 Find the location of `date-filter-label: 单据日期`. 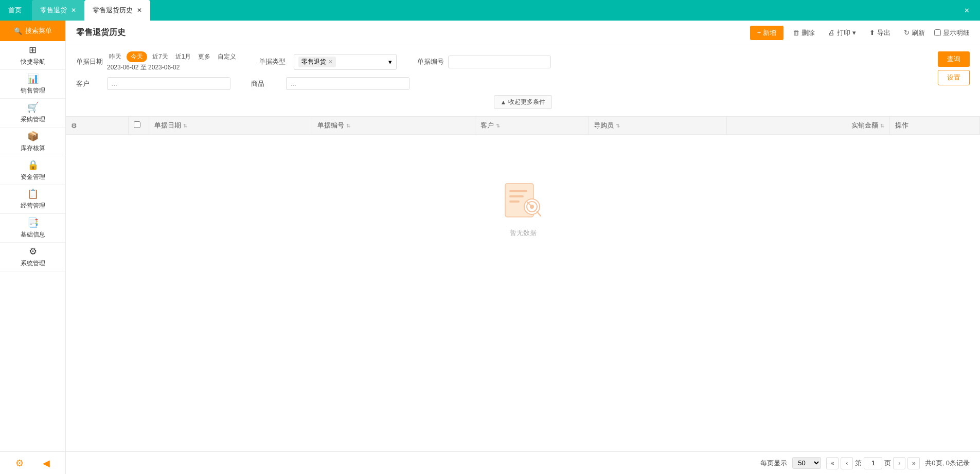

date-filter-label: 单据日期 is located at coordinates (92, 62).